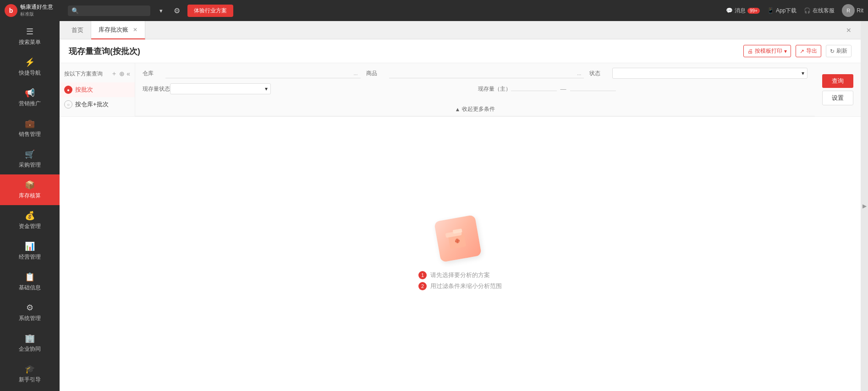  What do you see at coordinates (30, 159) in the screenshot?
I see `sidebar-item-purchase: 🛒 采购管理` at bounding box center [30, 159].